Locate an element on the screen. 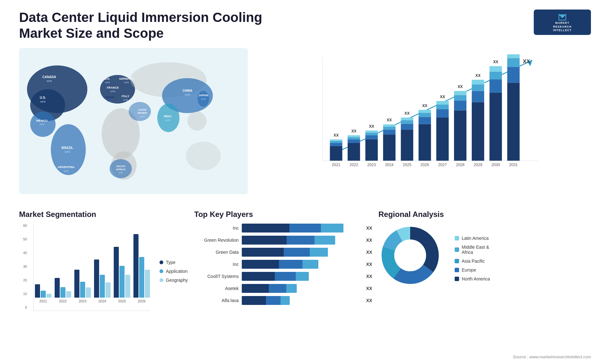 This screenshot has height=364, width=610. player-bar-bg-asetek is located at coordinates (269, 288).